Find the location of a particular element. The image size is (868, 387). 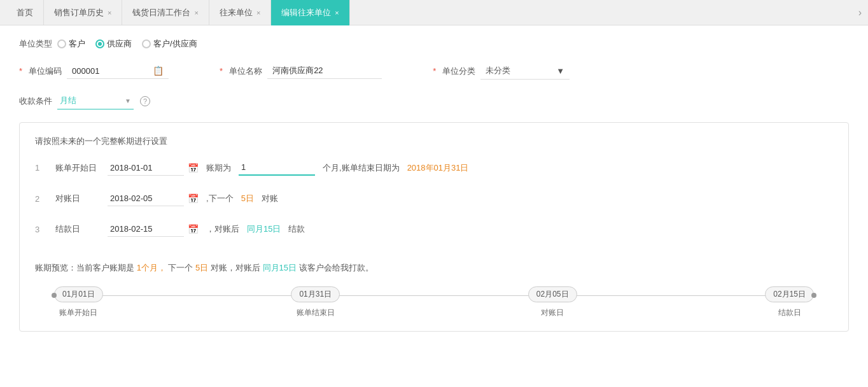

setting-label-1: 账单开始日 is located at coordinates (78, 168).